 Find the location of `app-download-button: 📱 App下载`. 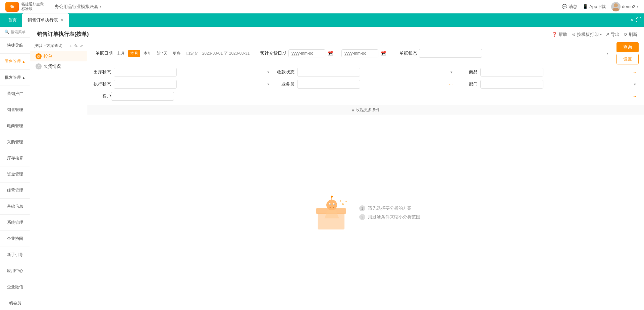

app-download-button: 📱 App下载 is located at coordinates (594, 7).